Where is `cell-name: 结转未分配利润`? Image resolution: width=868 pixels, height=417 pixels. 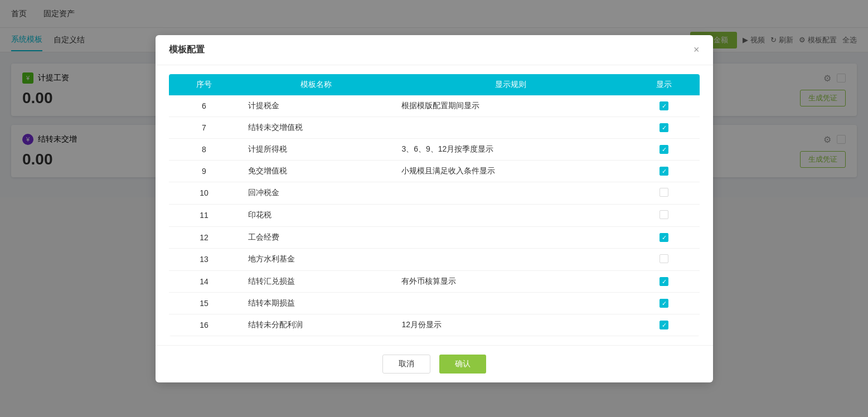
cell-name: 结转未分配利润 is located at coordinates (316, 324).